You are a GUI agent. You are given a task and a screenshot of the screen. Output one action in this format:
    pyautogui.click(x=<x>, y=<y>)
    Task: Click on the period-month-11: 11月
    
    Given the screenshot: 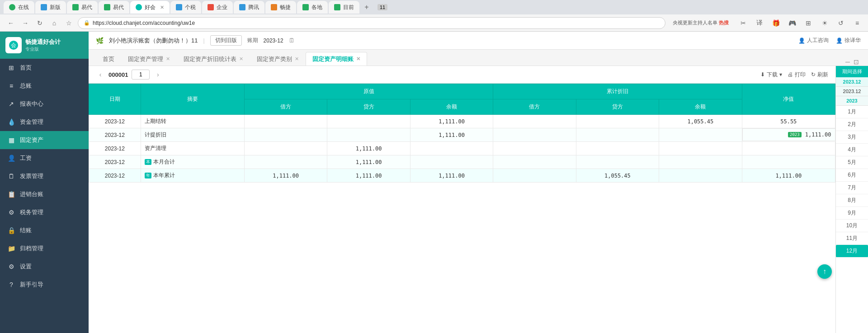 What is the action you would take?
    pyautogui.click(x=852, y=239)
    